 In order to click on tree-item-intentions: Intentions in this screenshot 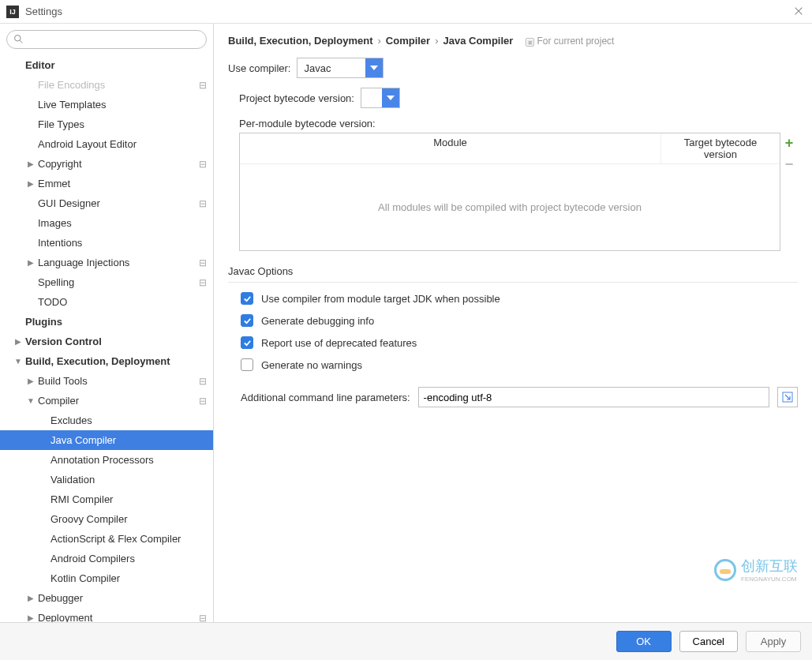, I will do `click(107, 243)`.